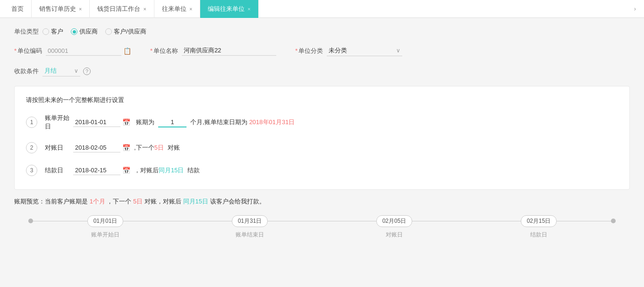 The height and width of the screenshot is (287, 644). I want to click on tab-sales-order-history: 销售订单历史 ×, so click(60, 9).